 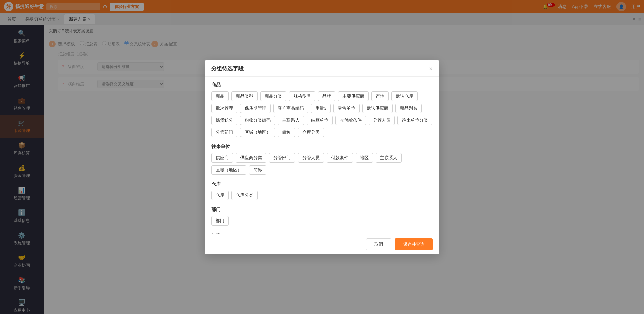 I want to click on field-tag: 收付款条件, so click(x=351, y=120).